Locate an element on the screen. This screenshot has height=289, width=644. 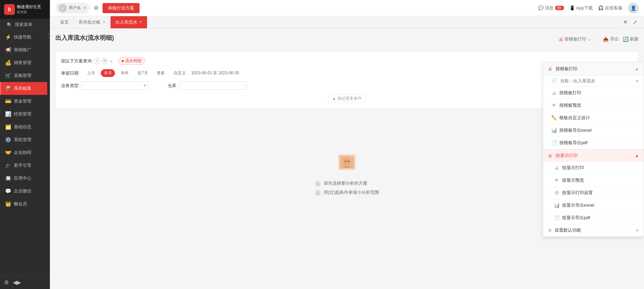
sidebar-item-system: ⚙️ 系统管理 is located at coordinates (24, 140).